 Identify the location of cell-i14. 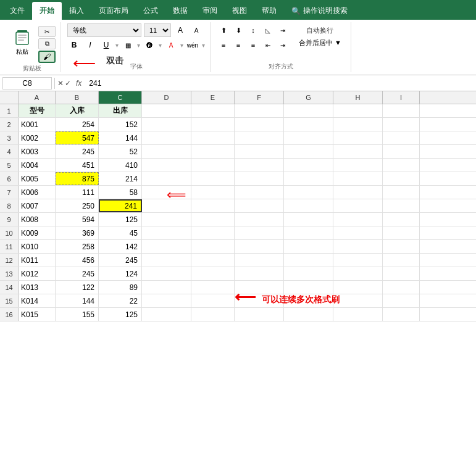
(401, 288).